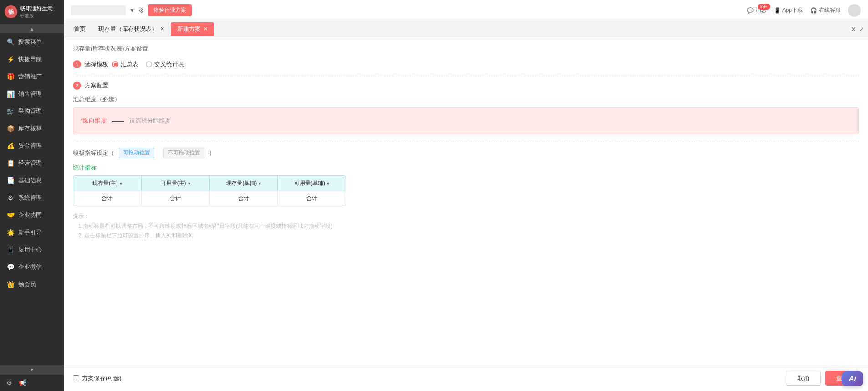 This screenshot has width=868, height=391. What do you see at coordinates (10, 180) in the screenshot?
I see `basics-icon: 📑` at bounding box center [10, 180].